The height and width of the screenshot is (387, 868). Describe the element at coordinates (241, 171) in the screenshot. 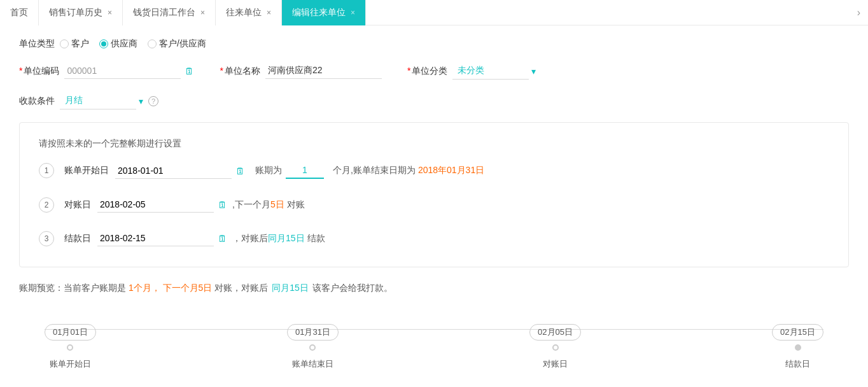

I see `period-cal-1: 🗓` at that location.